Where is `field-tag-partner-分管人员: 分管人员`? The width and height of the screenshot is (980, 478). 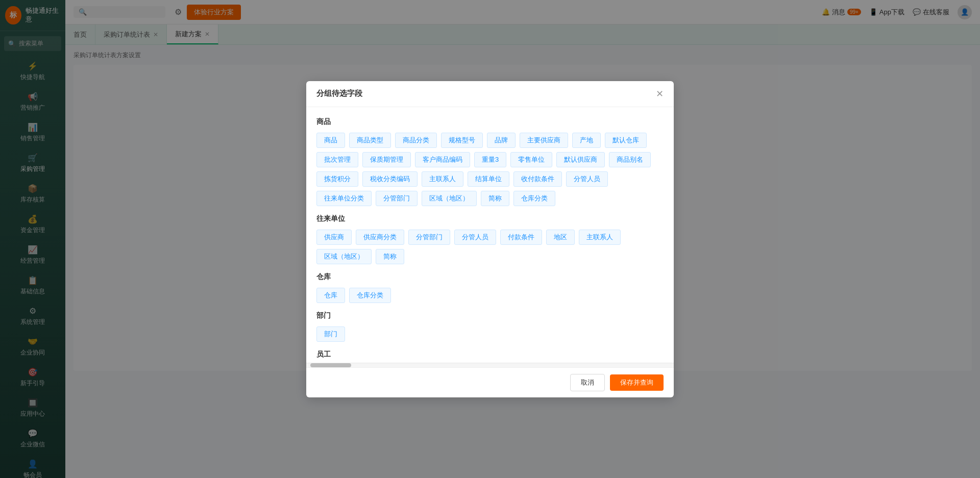
field-tag-partner-分管人员: 分管人员 is located at coordinates (475, 237).